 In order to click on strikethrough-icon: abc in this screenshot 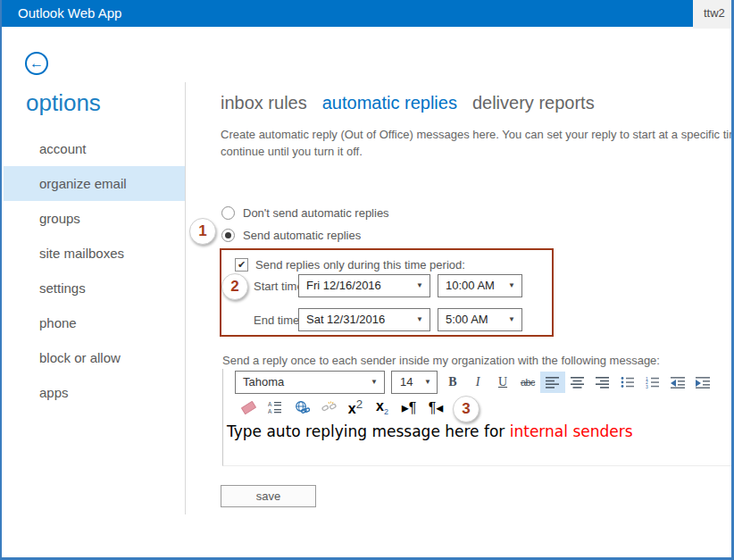, I will do `click(528, 382)`.